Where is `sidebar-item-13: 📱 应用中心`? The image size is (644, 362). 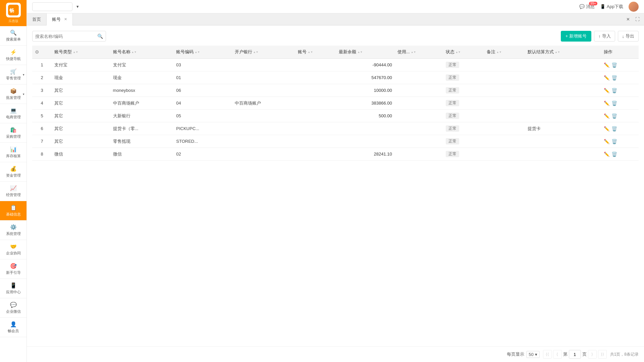 sidebar-item-13: 📱 应用中心 is located at coordinates (13, 289).